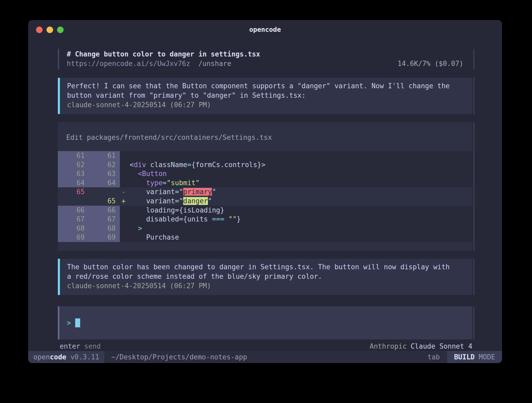  What do you see at coordinates (104, 174) in the screenshot?
I see `new-line-number: 63` at bounding box center [104, 174].